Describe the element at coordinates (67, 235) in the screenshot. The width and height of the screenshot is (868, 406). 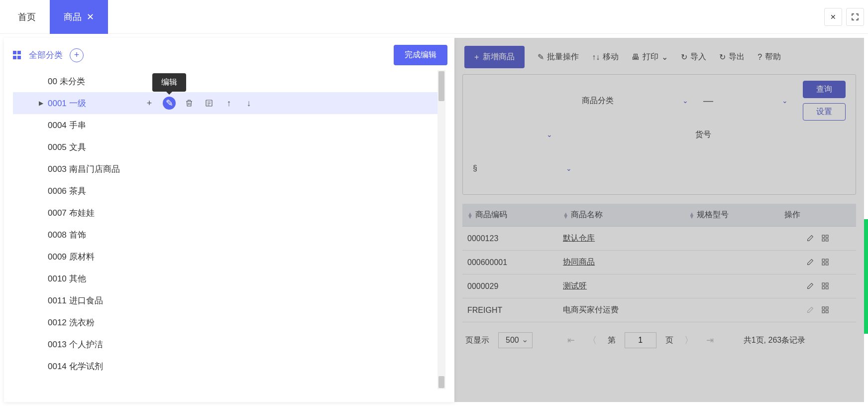
I see `category-label: 0008 首饰` at that location.